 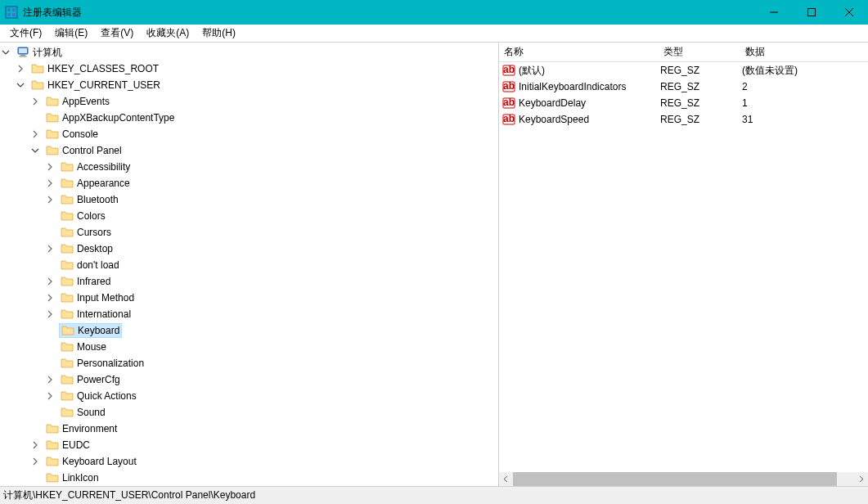 I want to click on tree-node-linkicon: LinkIcon, so click(x=250, y=478).